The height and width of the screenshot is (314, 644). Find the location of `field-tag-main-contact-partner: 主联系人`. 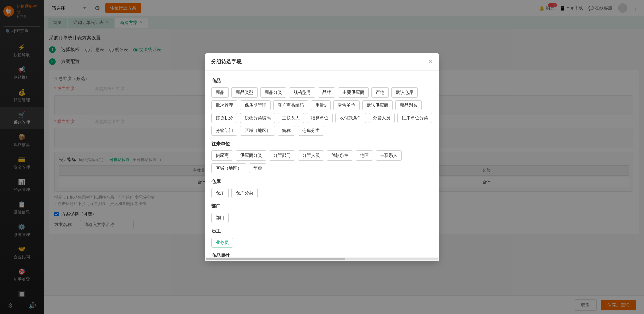

field-tag-main-contact-partner: 主联系人 is located at coordinates (389, 155).